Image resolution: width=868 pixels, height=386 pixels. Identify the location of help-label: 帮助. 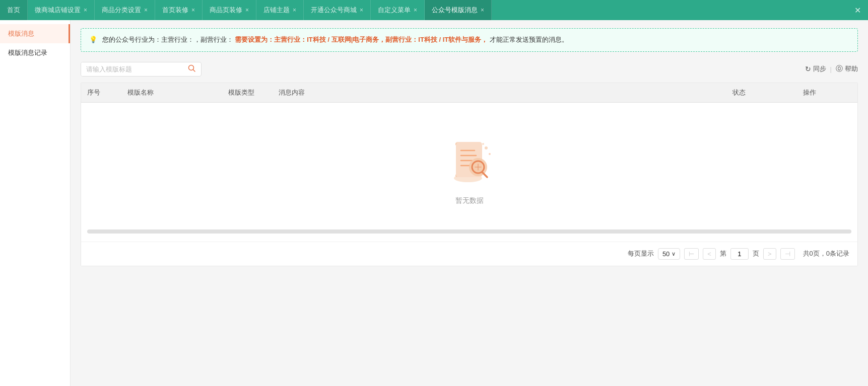
(851, 69).